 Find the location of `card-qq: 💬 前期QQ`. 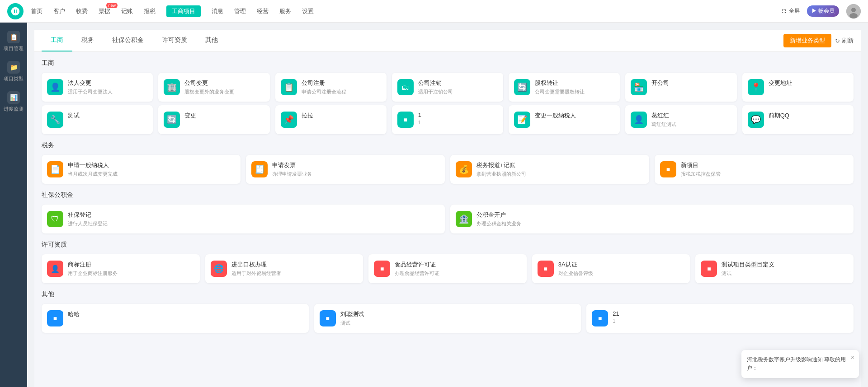

card-qq: 💬 前期QQ is located at coordinates (798, 120).